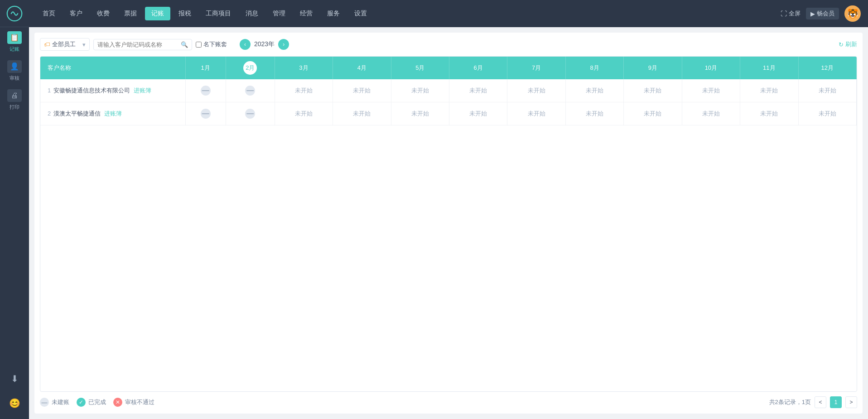 This screenshot has width=868, height=419. Describe the element at coordinates (304, 114) in the screenshot. I see `month-cell-3: 未开始` at that location.